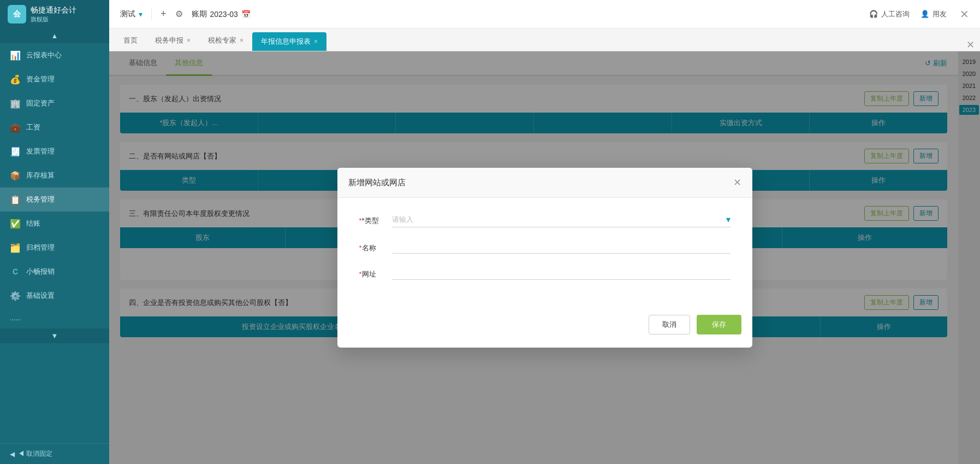 Image resolution: width=980 pixels, height=464 pixels. Describe the element at coordinates (545, 274) in the screenshot. I see `form-row-url: *网址` at that location.